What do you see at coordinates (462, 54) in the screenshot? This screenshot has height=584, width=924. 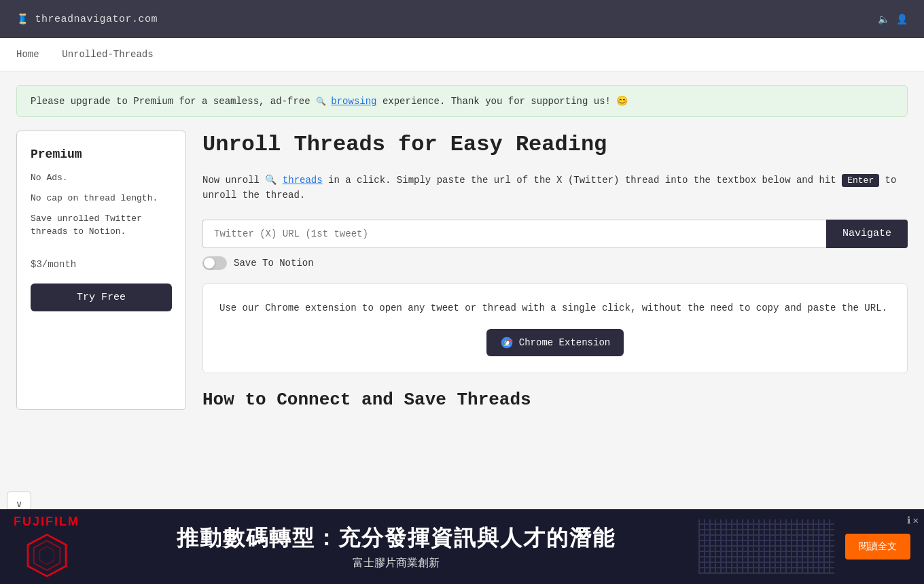 I see `breadcrumb: Home Unrolled-Threads` at bounding box center [462, 54].